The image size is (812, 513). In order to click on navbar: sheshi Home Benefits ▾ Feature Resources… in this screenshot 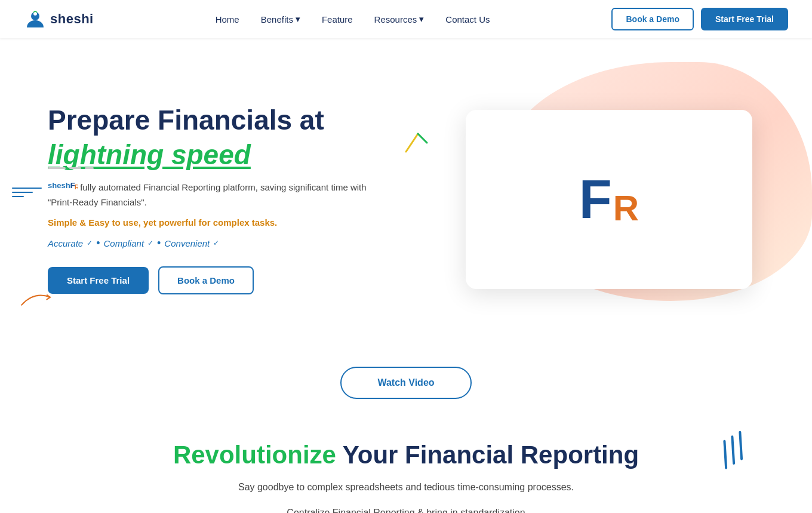, I will do `click(406, 19)`.